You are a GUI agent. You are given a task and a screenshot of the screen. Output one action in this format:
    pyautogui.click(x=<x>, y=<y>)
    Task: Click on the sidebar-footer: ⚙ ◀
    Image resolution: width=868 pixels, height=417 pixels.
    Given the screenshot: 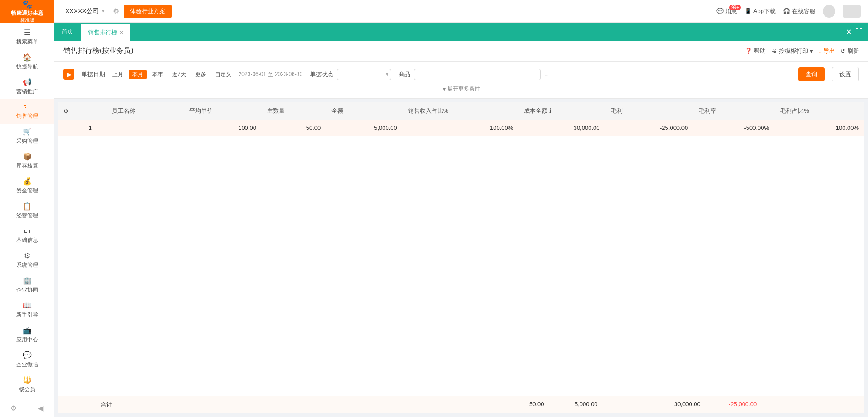 What is the action you would take?
    pyautogui.click(x=27, y=408)
    